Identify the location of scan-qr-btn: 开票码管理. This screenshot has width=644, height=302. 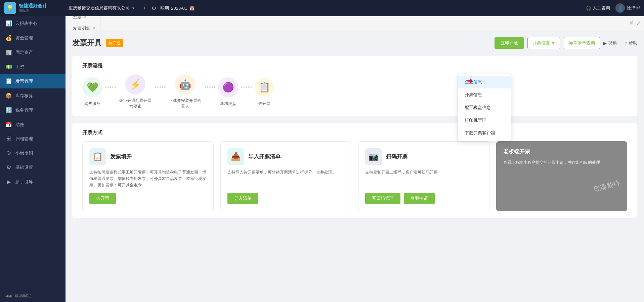
(383, 198).